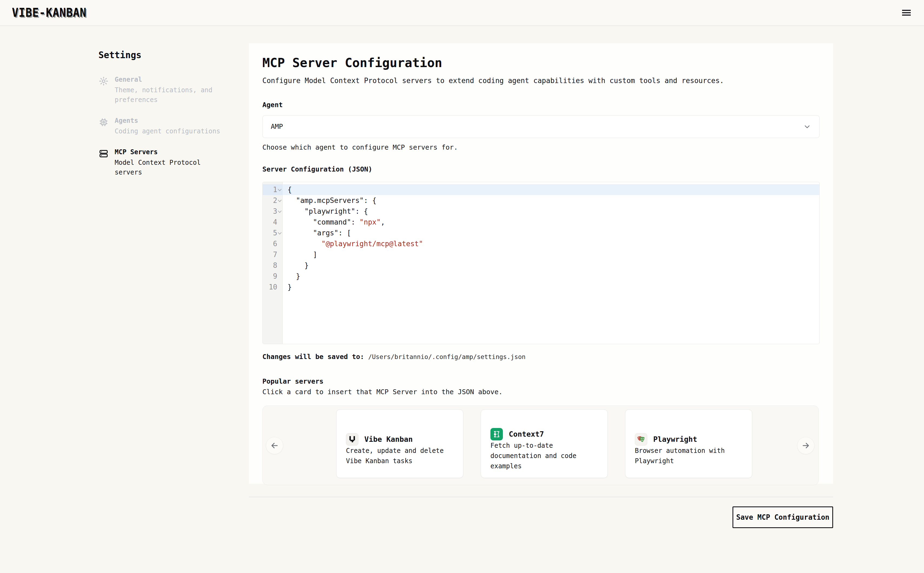 Image resolution: width=924 pixels, height=573 pixels. Describe the element at coordinates (541, 244) in the screenshot. I see `code-line: 6 "@playwright/mcp@latest"` at that location.